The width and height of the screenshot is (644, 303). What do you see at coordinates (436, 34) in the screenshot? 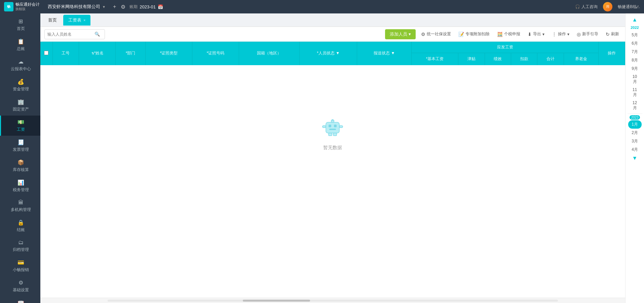
I see `social-security-button: ⚙ 统一社保设置` at bounding box center [436, 34].